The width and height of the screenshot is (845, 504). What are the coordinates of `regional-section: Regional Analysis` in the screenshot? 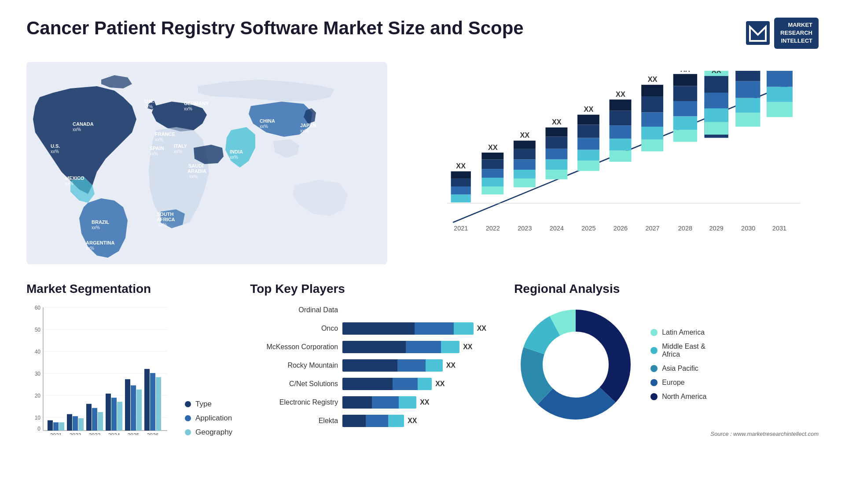 It's located at (666, 360).